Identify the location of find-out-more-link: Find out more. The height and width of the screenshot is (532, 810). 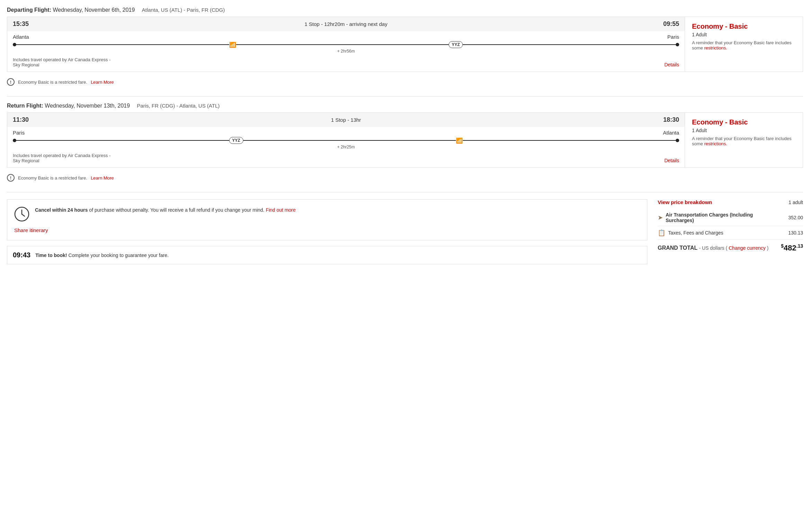
(281, 210).